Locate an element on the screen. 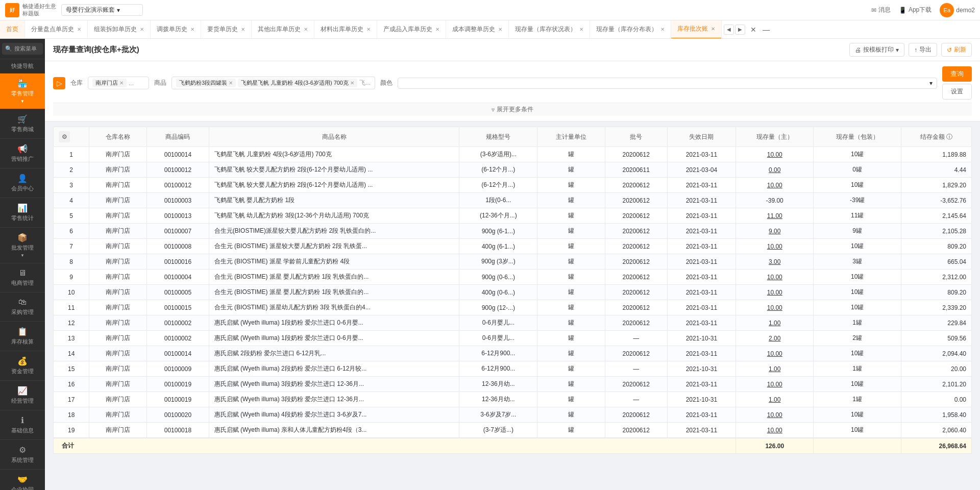  settings-button: 设置 is located at coordinates (957, 92).